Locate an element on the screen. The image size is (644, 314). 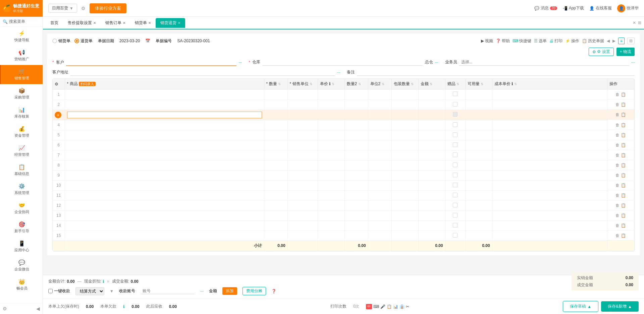
tab-sales-return: 销货退货 ✕ is located at coordinates (170, 23).